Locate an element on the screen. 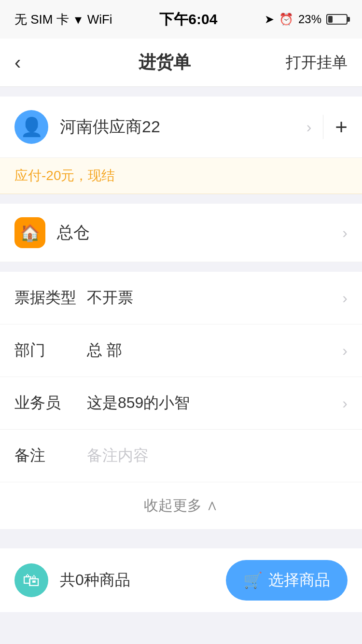 This screenshot has width=362, height=644. vertical-divider is located at coordinates (323, 127).